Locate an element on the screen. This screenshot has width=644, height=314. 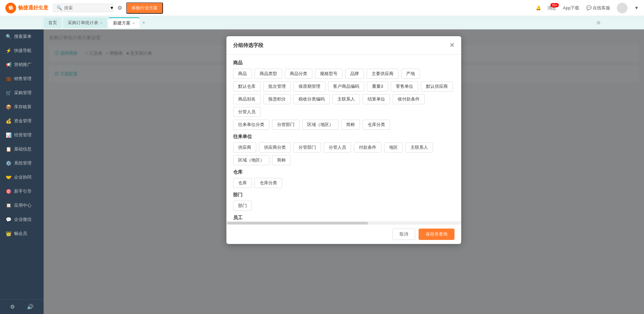
sidebar-item-basics: 📋 基础信息 is located at coordinates (22, 149).